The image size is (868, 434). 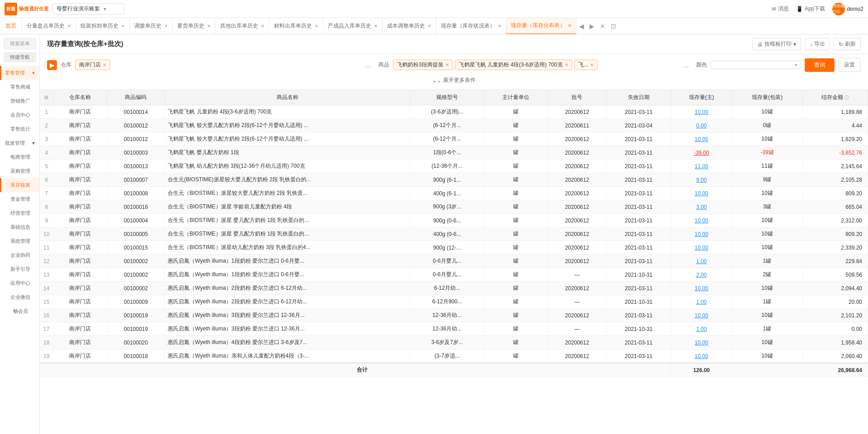 I want to click on goods-tag-2-close: ✕, so click(x=566, y=65).